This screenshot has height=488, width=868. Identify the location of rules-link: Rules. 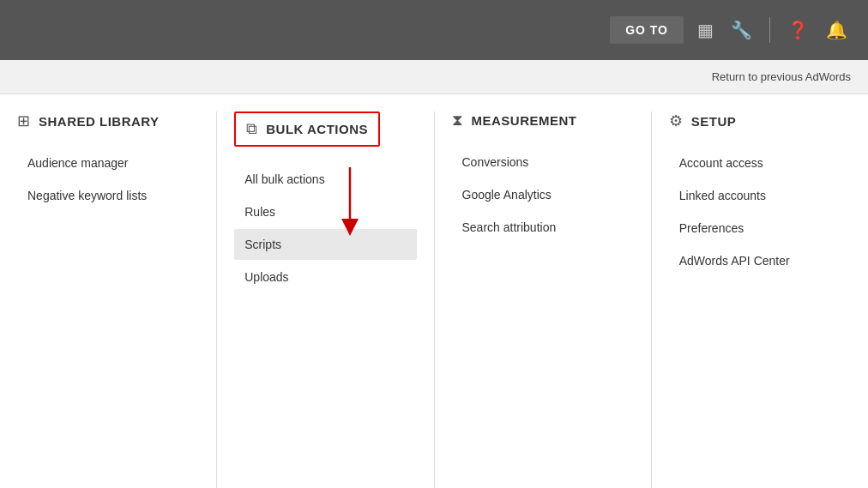
(325, 212).